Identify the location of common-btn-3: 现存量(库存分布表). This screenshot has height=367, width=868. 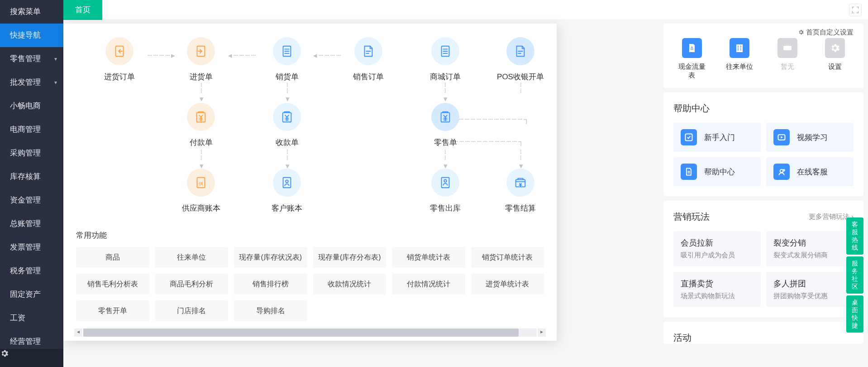
(350, 257).